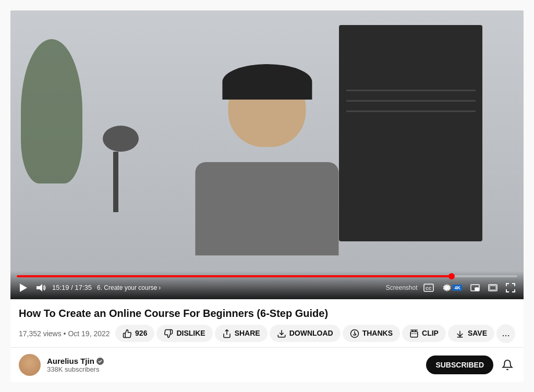  I want to click on action-buttons: 926 DISLIKE, so click(315, 334).